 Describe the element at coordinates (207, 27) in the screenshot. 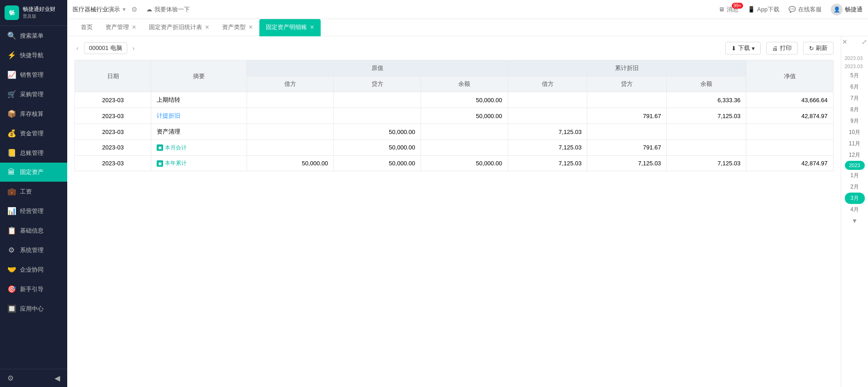

I see `tab-depreciation-stats-close: ✕` at that location.